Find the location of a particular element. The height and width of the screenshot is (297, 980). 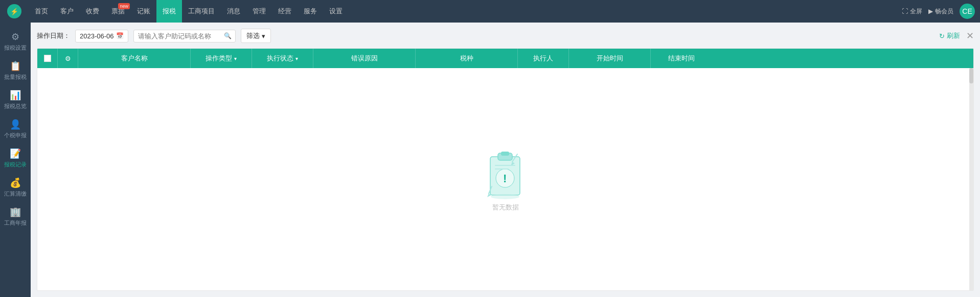

toolbar: 操作日期： 2023-06-06 📅 🔍 筛选 ▾ ↻ 刷新 ✕ is located at coordinates (505, 36).